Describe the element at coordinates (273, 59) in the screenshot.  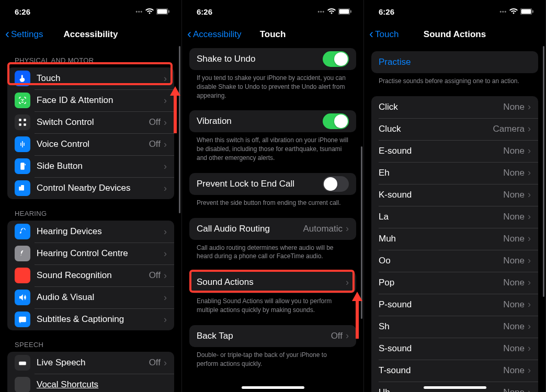
I see `group-shake: Shake to Undo` at that location.